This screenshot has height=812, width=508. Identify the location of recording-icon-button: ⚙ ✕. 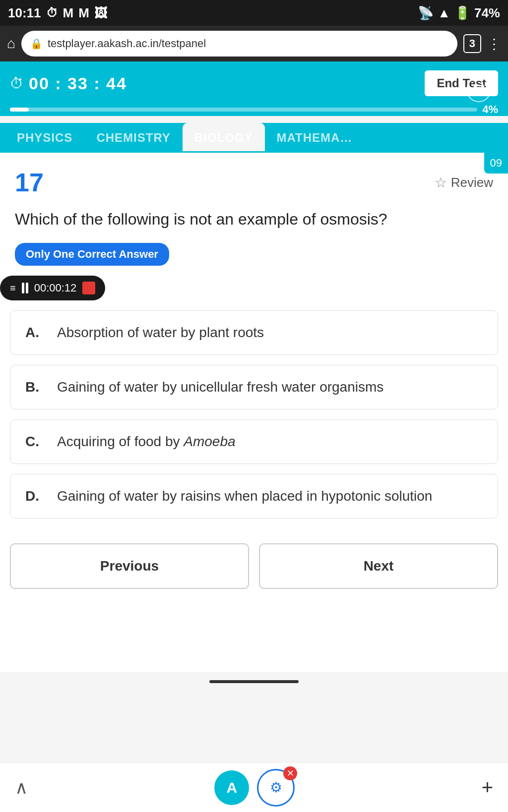
(276, 788).